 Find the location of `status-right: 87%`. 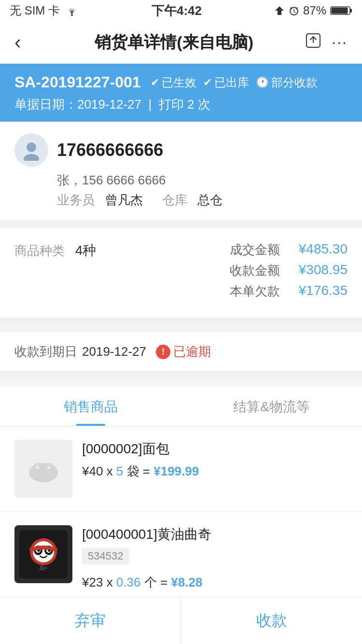

status-right: 87% is located at coordinates (313, 11).